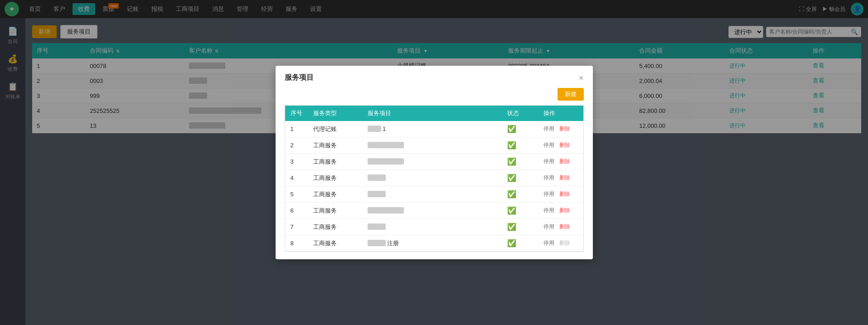 This screenshot has width=868, height=325. Describe the element at coordinates (296, 146) in the screenshot. I see `modal-cell-seq: 2` at that location.